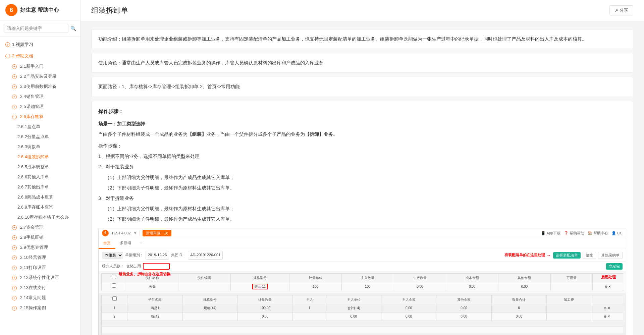 Image resolution: width=644 pixels, height=335 pixels. I want to click on sidebar-item-print: + 2.11打印设置, so click(40, 268).